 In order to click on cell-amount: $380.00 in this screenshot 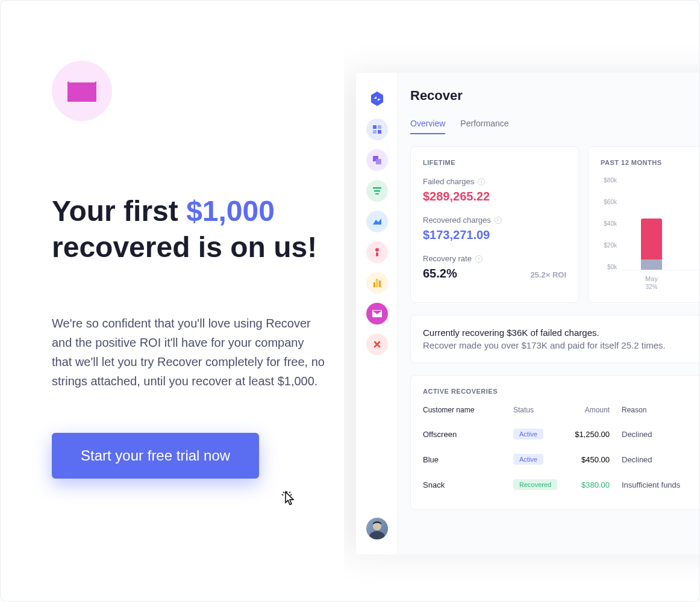, I will do `click(596, 485)`.